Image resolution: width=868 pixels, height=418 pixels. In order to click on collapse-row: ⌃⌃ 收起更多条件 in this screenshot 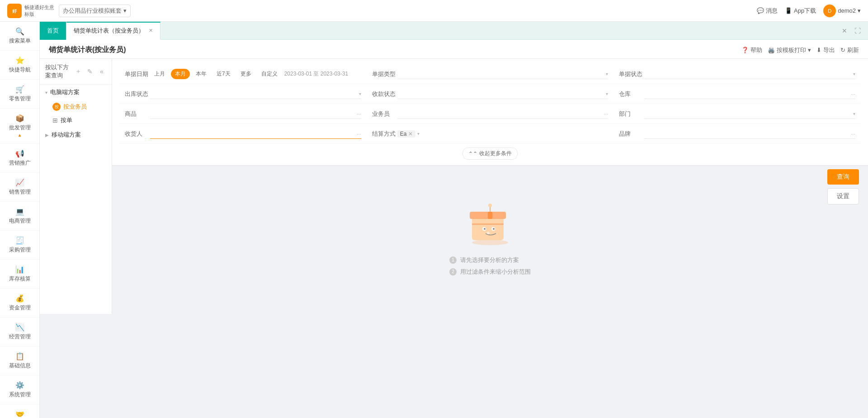, I will do `click(490, 154)`.